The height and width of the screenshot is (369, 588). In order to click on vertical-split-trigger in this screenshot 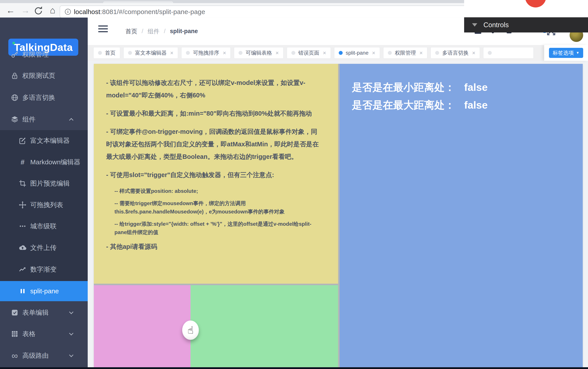, I will do `click(339, 216)`.